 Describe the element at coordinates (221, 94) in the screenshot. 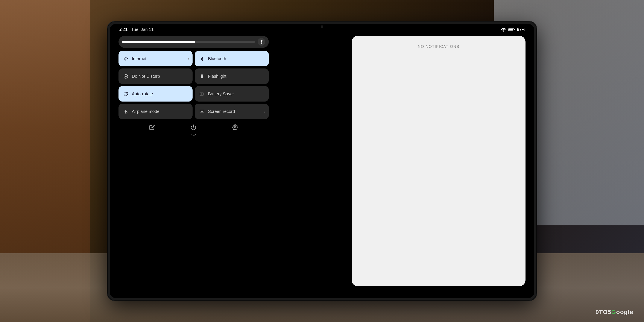

I see `battery-saver-label: Battery Saver` at that location.